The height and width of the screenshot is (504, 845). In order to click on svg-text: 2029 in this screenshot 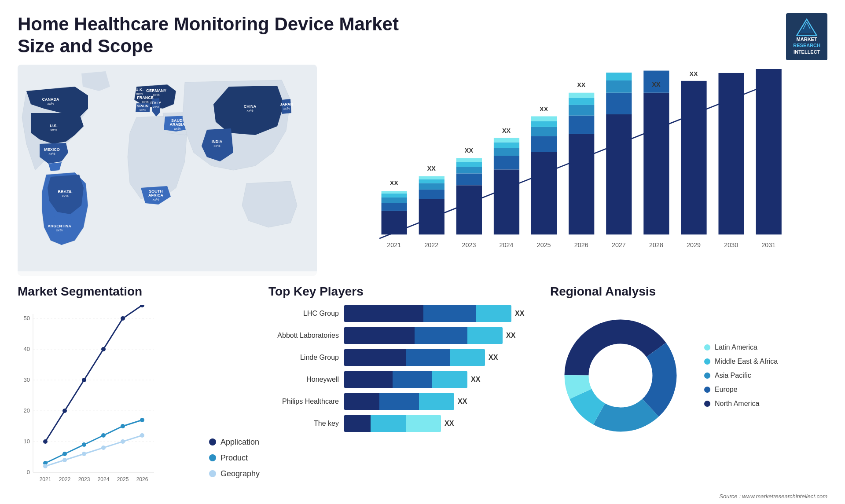, I will do `click(694, 245)`.